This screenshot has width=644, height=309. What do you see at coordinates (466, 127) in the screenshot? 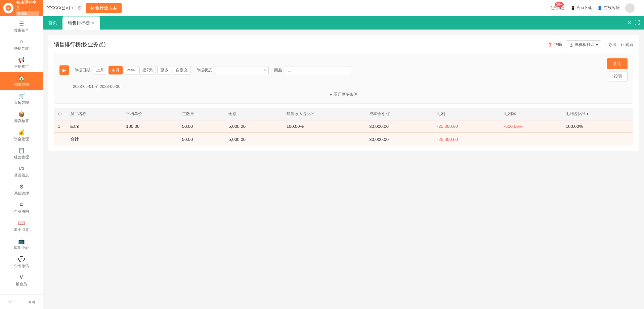
I see `cell-profit: -25,000.00` at bounding box center [466, 127].